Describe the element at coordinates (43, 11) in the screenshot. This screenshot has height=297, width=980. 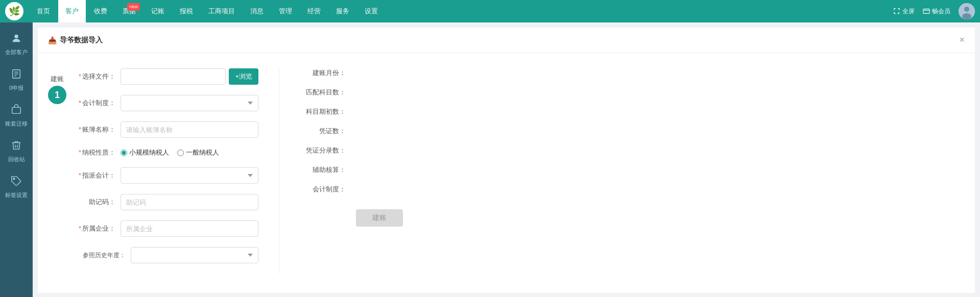
I see `nav-item-home: 首页` at that location.